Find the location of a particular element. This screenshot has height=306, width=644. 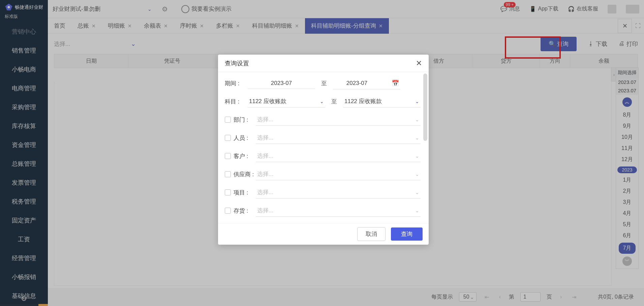

close-icon: ✕ is located at coordinates (419, 63).